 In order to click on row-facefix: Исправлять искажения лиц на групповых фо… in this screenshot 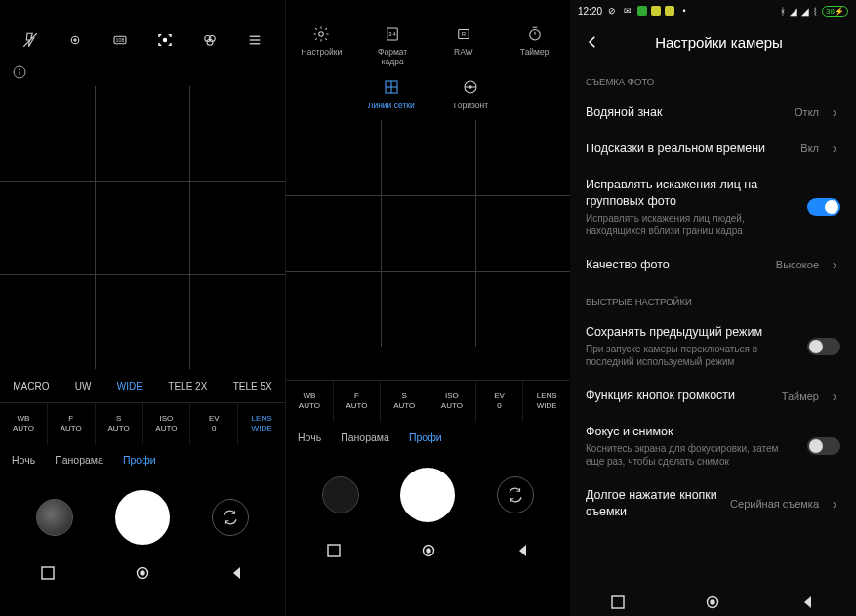, I will do `click(713, 207)`.